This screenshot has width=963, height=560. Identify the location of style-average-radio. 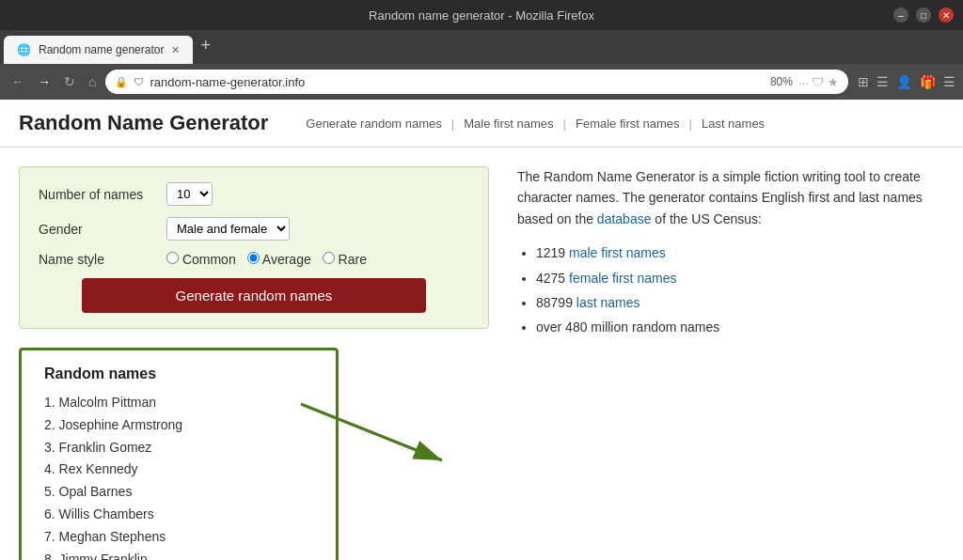
(254, 257).